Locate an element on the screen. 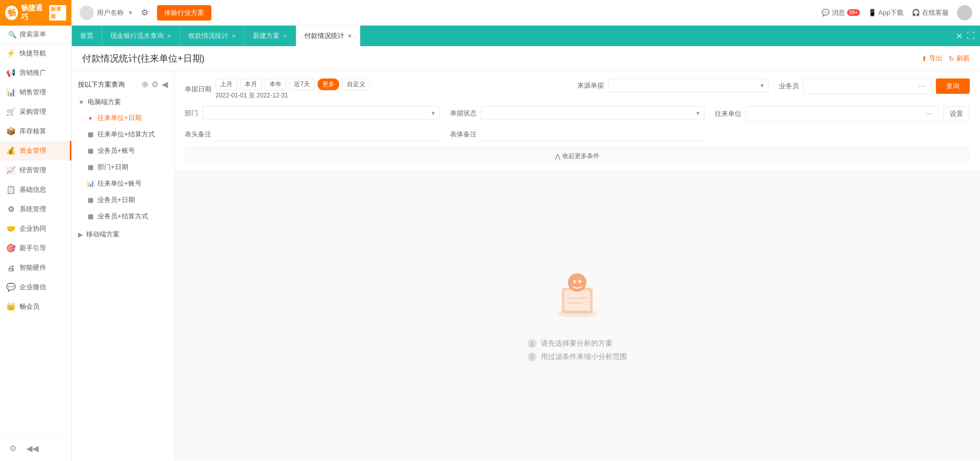 Image resolution: width=980 pixels, height=461 pixels. sidebar-item-icon-system: ⚙ is located at coordinates (11, 209).